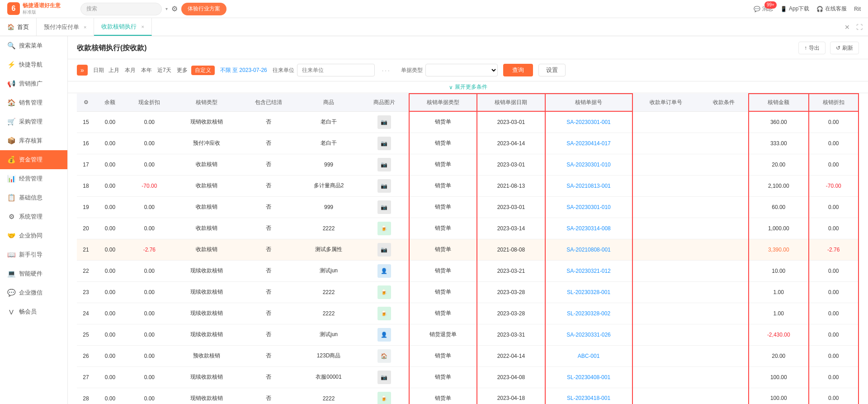 This screenshot has width=868, height=404. What do you see at coordinates (114, 71) in the screenshot?
I see `date-btn-last-month: 上月` at bounding box center [114, 71].